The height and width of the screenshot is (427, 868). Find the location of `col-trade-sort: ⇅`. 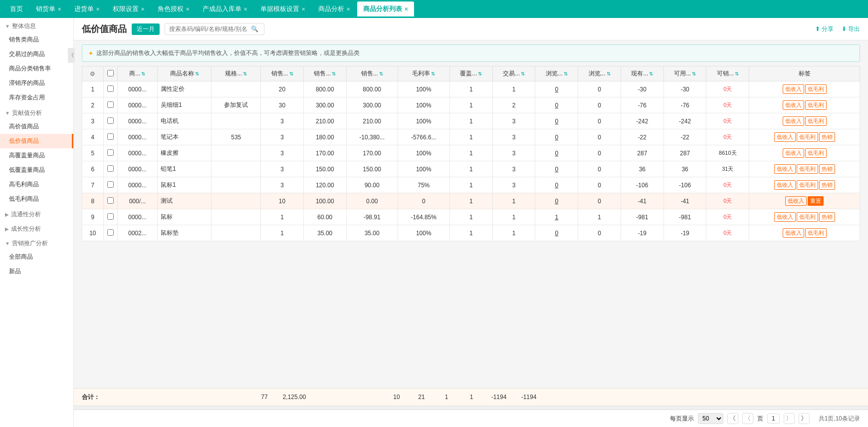

col-trade-sort: ⇅ is located at coordinates (523, 74).